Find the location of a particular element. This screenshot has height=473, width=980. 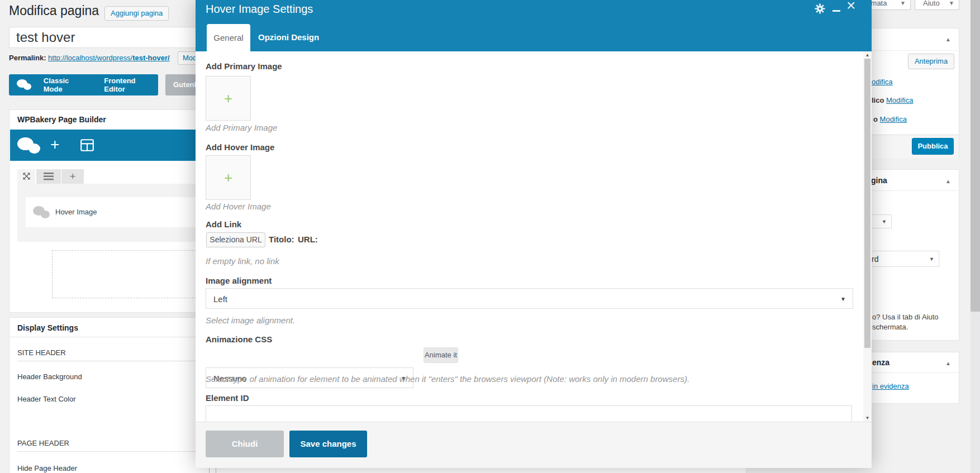

schedule-edit-link: Modifica is located at coordinates (893, 120).